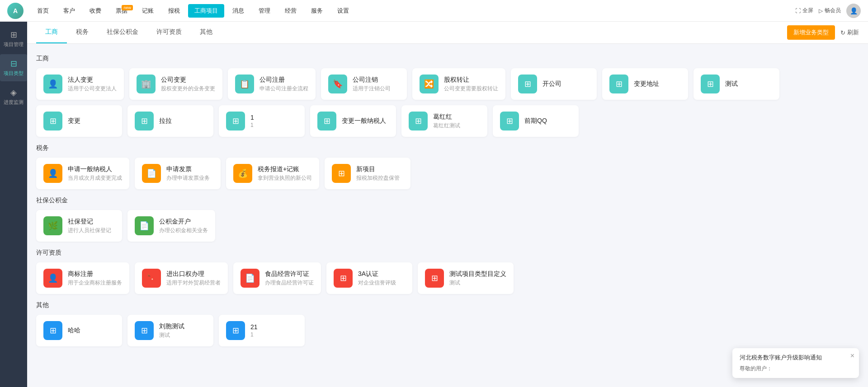 The width and height of the screenshot is (868, 387). What do you see at coordinates (645, 84) in the screenshot?
I see `service-card-change-address: ⊞变更地址` at bounding box center [645, 84].